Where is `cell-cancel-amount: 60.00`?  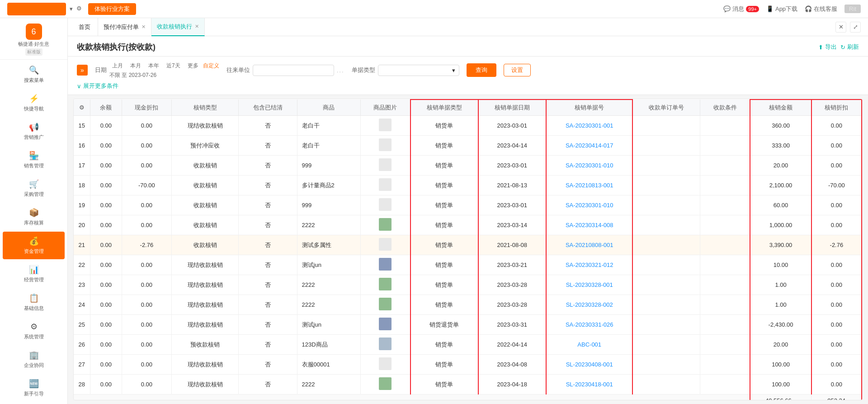
cell-cancel-amount: 60.00 is located at coordinates (780, 205).